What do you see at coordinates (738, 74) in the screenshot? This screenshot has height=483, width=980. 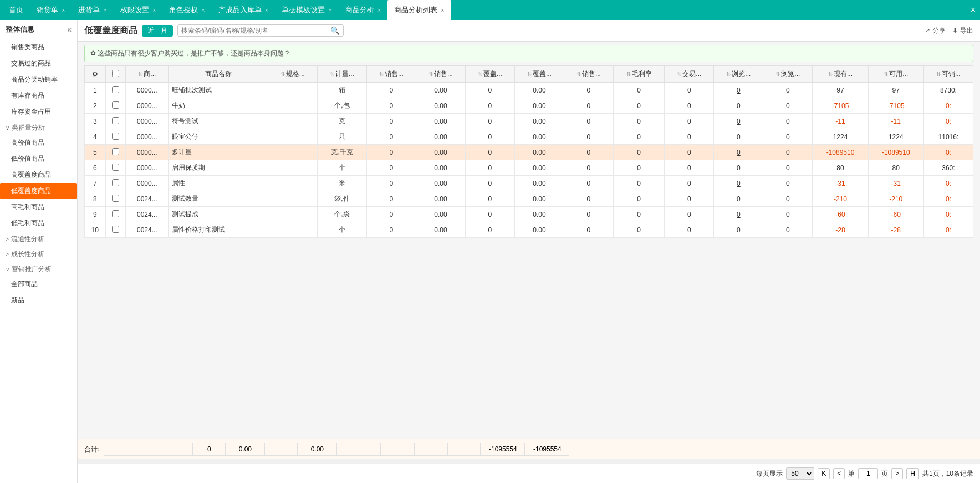 I see `col-browse1: ⇅浏览...` at bounding box center [738, 74].